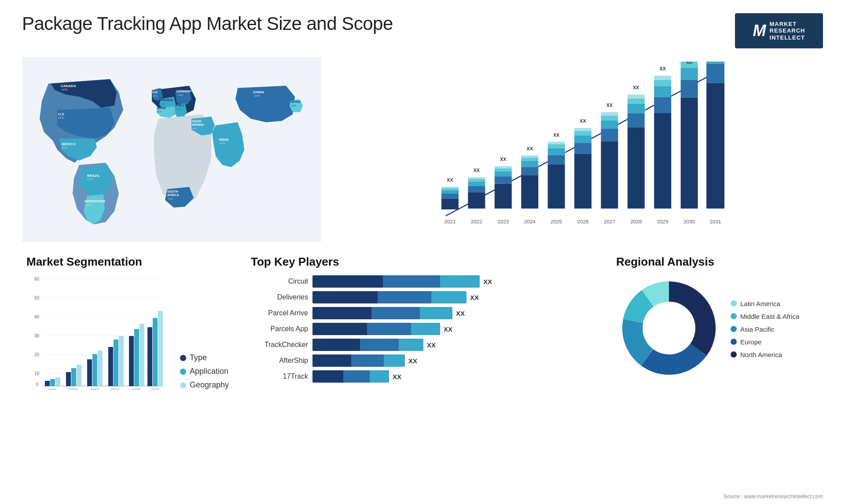 This screenshot has height=504, width=845. Describe the element at coordinates (734, 342) in the screenshot. I see `europe-dot` at that location.